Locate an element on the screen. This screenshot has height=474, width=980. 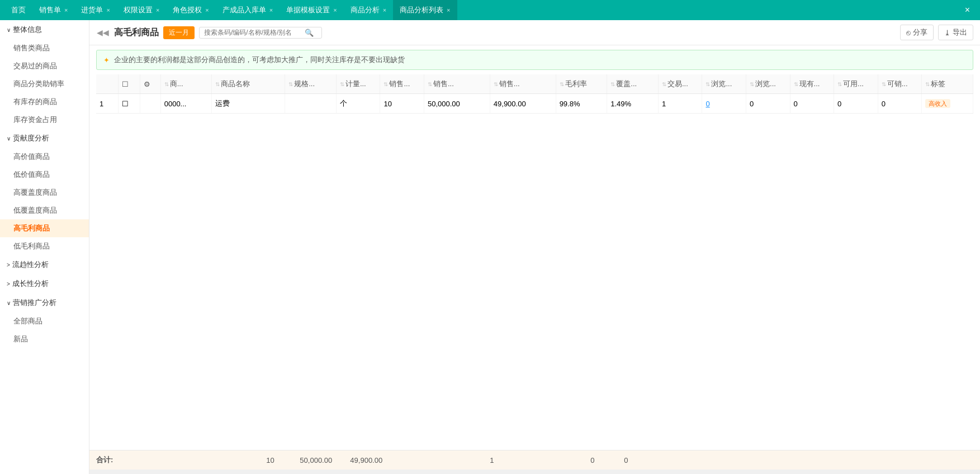
col-label: 毛利率 is located at coordinates (576, 84).